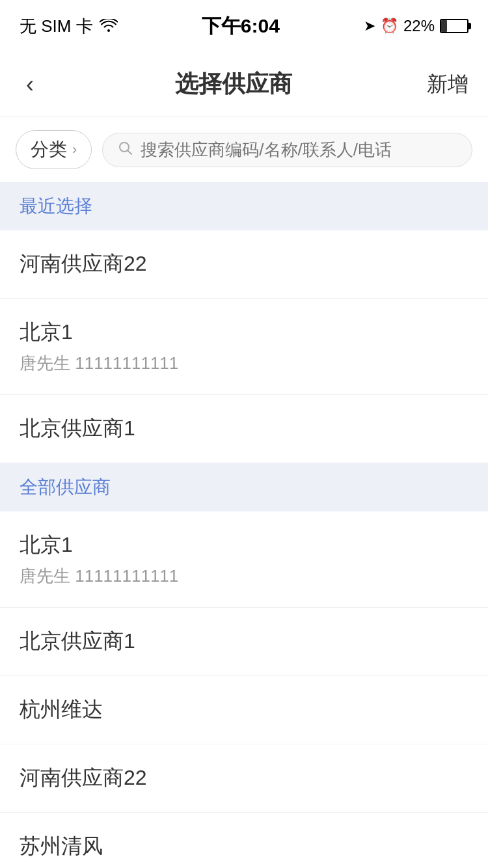  I want to click on status-right: ➤ ⏰ 22%, so click(416, 26).